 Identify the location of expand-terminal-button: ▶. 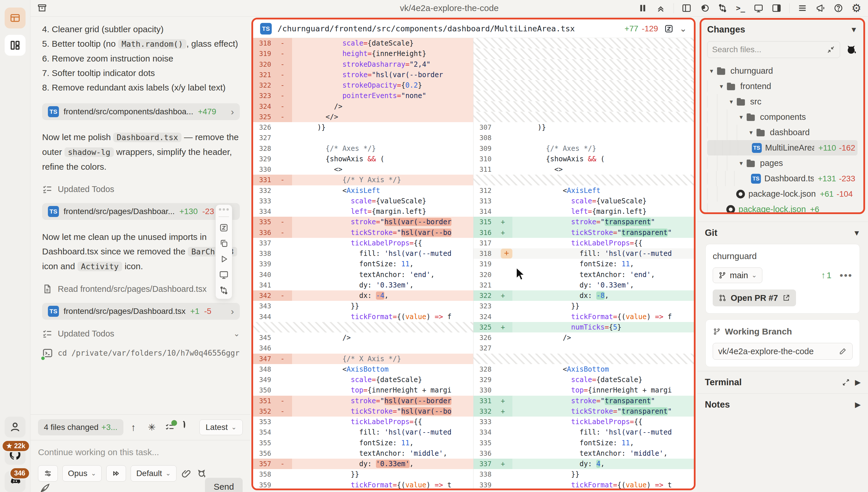
(858, 383).